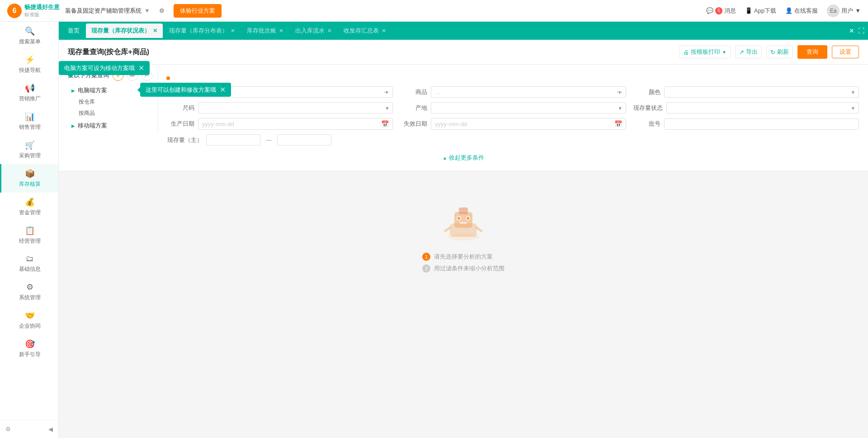 This screenshot has width=868, height=438. What do you see at coordinates (619, 92) in the screenshot?
I see `goods-more-icon: ⋯` at bounding box center [619, 92].